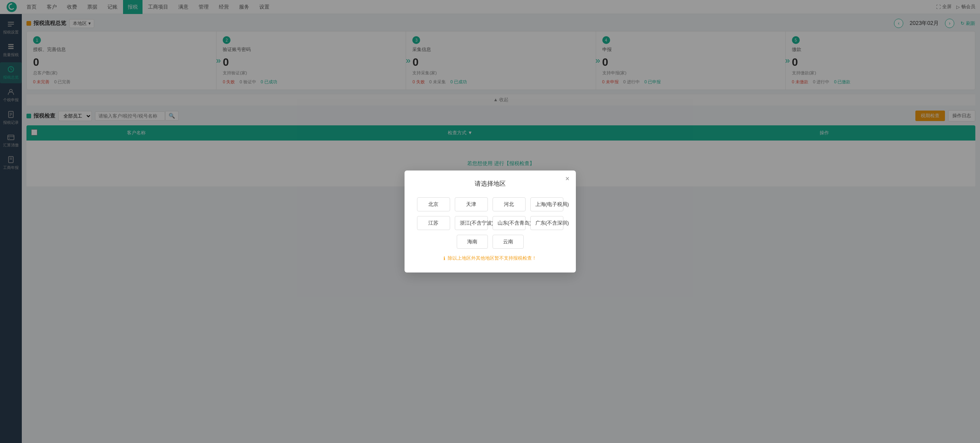 Image resolution: width=980 pixels, height=443 pixels. I want to click on modal-region-row3: 海南 云南, so click(490, 242).